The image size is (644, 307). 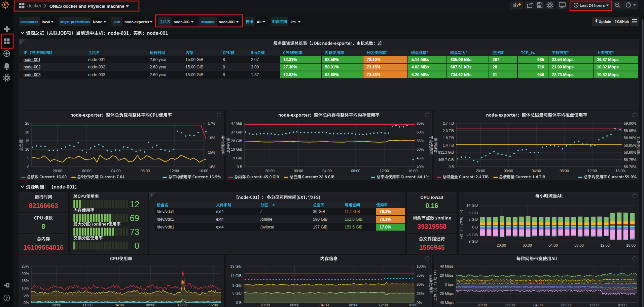 I want to click on svg-text: 10, so click(x=27, y=149).